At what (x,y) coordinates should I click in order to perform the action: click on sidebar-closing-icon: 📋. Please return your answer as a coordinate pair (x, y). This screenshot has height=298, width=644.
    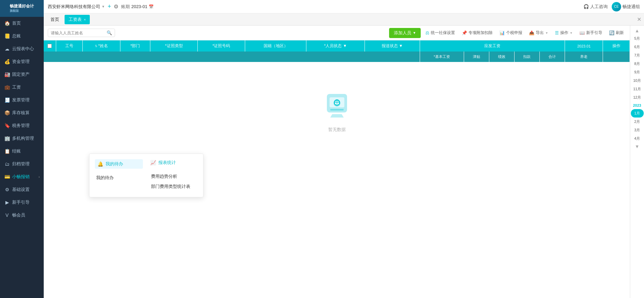
    Looking at the image, I should click on (7, 151).